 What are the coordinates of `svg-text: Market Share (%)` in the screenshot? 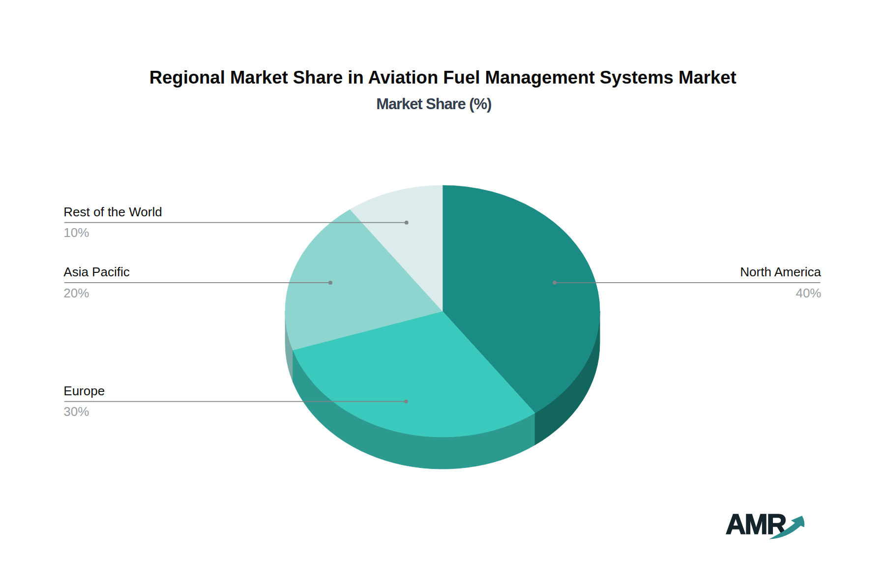 It's located at (434, 104).